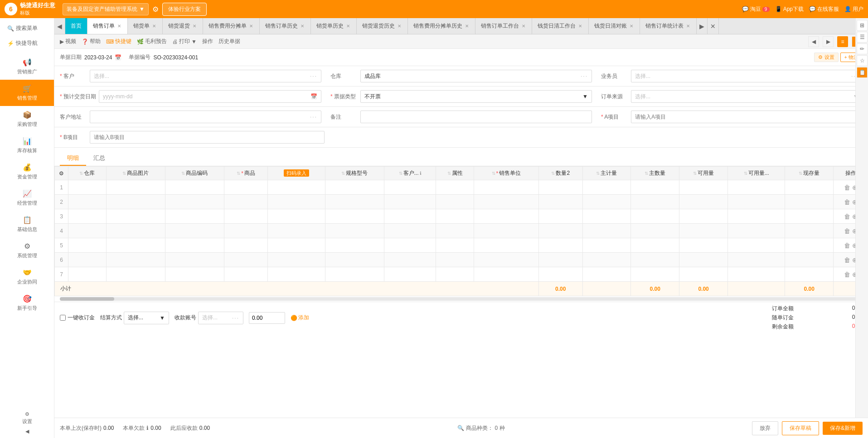 The image size is (868, 438). I want to click on th-settings: ⚙, so click(62, 173).